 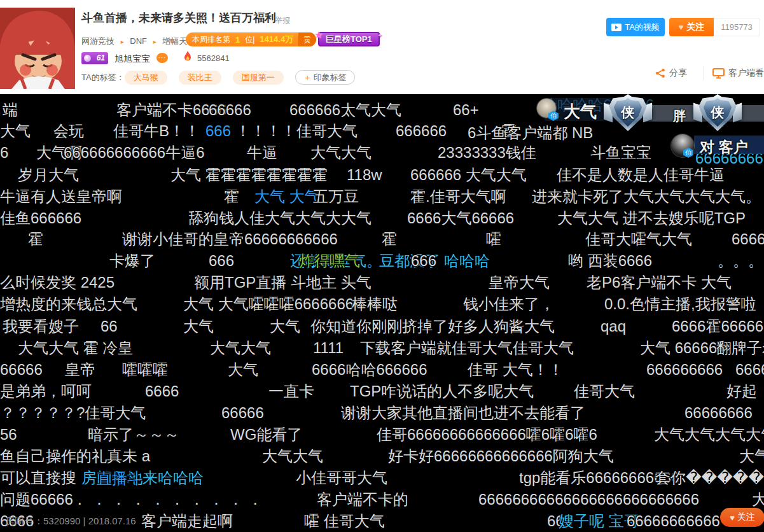 I want to click on breadcrumb-game: DNF, so click(x=139, y=41).